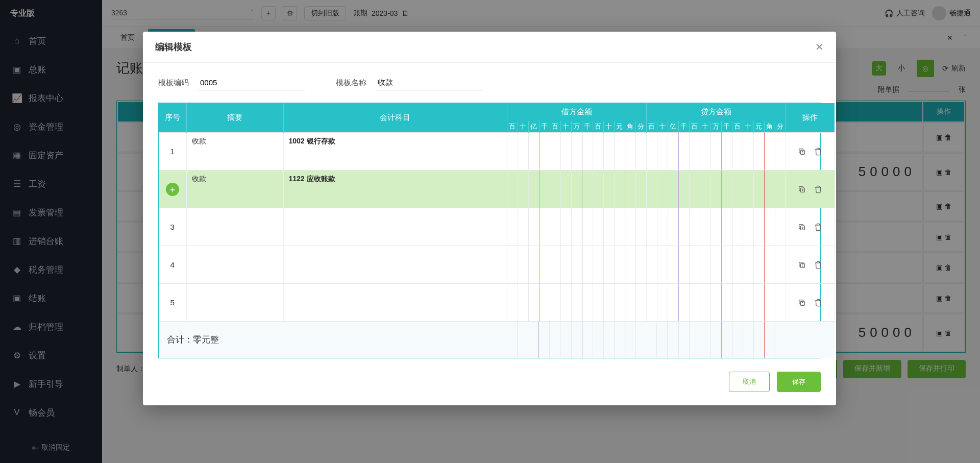 The width and height of the screenshot is (980, 463). Describe the element at coordinates (497, 265) in the screenshot. I see `table-row: 4` at that location.